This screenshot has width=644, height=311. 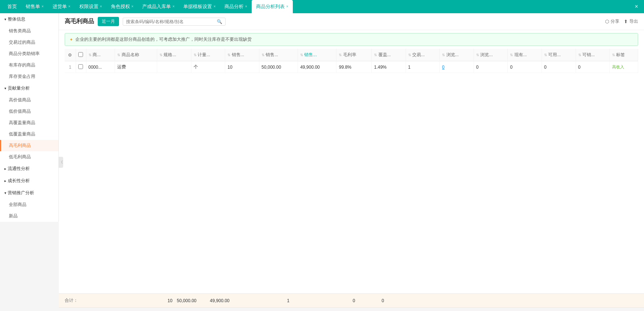 I want to click on nav-analysis: 商品分析 ×, so click(x=236, y=7).